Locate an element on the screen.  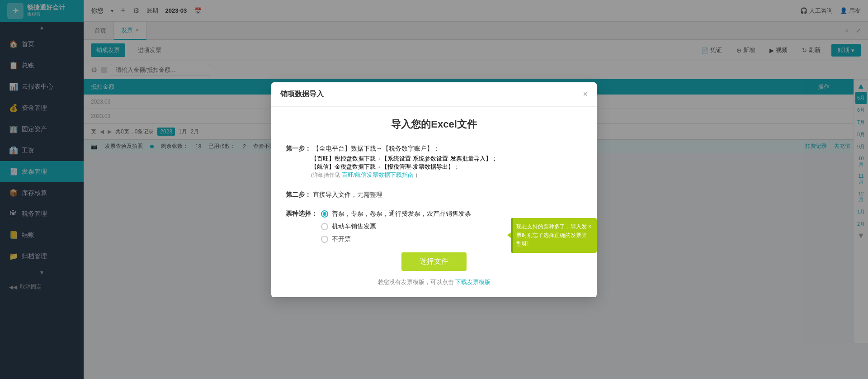
step1-extra-lines: 【百旺】税控盘数据下载→【系统设置-系统参数设置-发票批量导入】； 【航信】金税… is located at coordinates (434, 167).